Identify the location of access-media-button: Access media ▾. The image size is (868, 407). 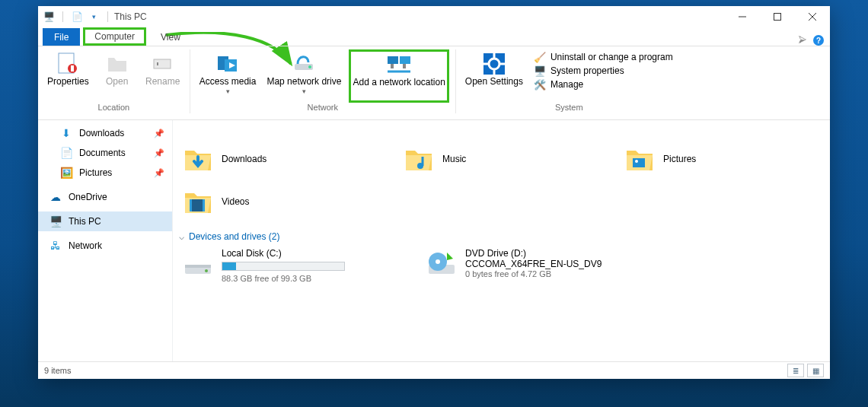
(228, 76).